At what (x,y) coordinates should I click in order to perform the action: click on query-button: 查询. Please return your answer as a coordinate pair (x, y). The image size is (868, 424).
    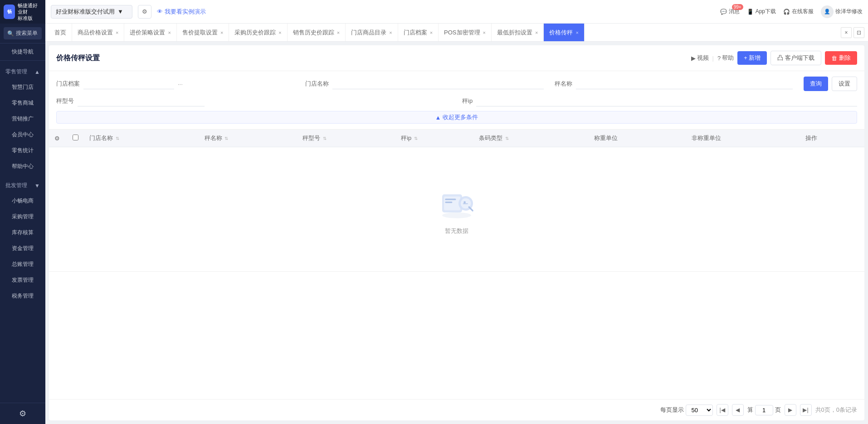
    Looking at the image, I should click on (816, 84).